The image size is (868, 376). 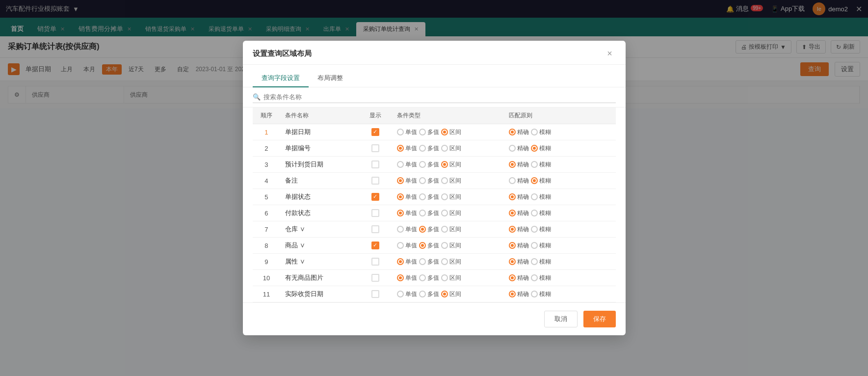 I want to click on conditions-table: 顺序 条件名称 显示 条件类型 匹配原则 1单据日期单值多值区间精确模糊2单据编…, so click(x=434, y=108).